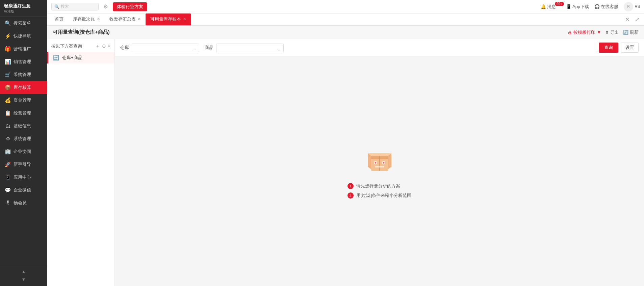 This screenshot has width=644, height=286. What do you see at coordinates (139, 19) in the screenshot?
I see `tab-close-receipt: ✕` at bounding box center [139, 19].